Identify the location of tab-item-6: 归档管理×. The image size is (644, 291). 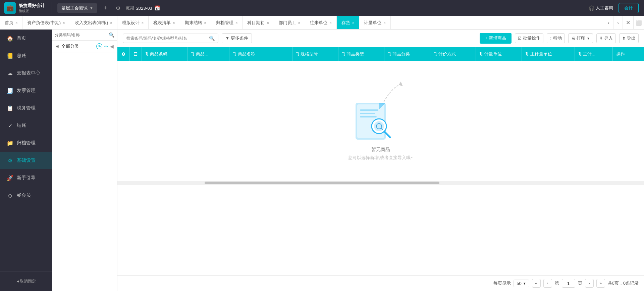
(227, 23).